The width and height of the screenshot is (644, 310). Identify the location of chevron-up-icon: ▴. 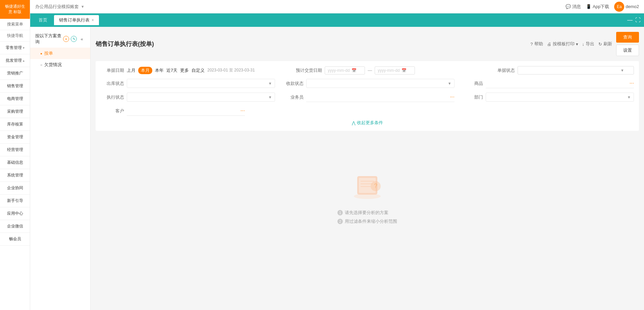
(23, 60).